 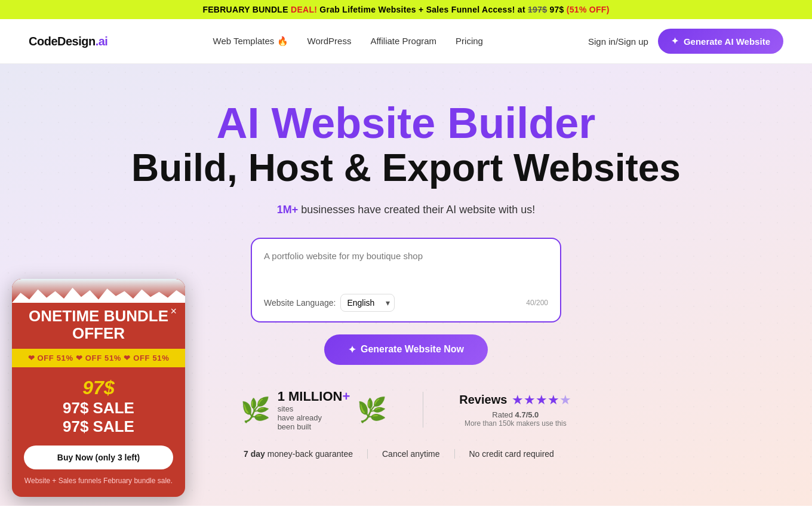 What do you see at coordinates (348, 41) in the screenshot?
I see `nav-links: Web Templates 🔥 WordPress Affiliate Prog…` at bounding box center [348, 41].